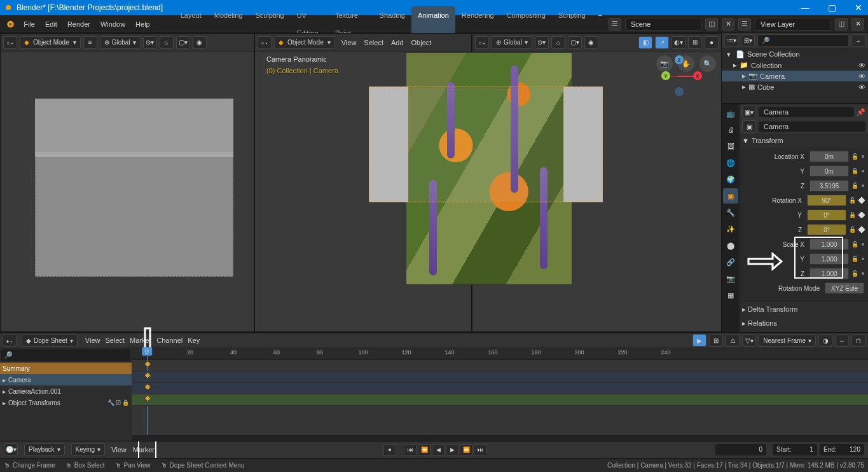  I want to click on overlay-btn: ◐▾, so click(679, 43).